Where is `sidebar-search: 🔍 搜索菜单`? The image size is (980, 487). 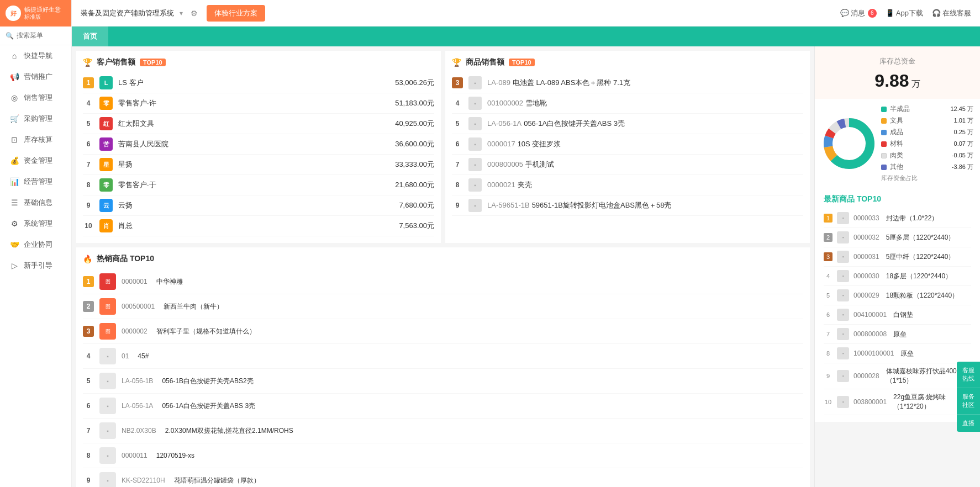
sidebar-search: 🔍 搜索菜单 is located at coordinates (35, 36).